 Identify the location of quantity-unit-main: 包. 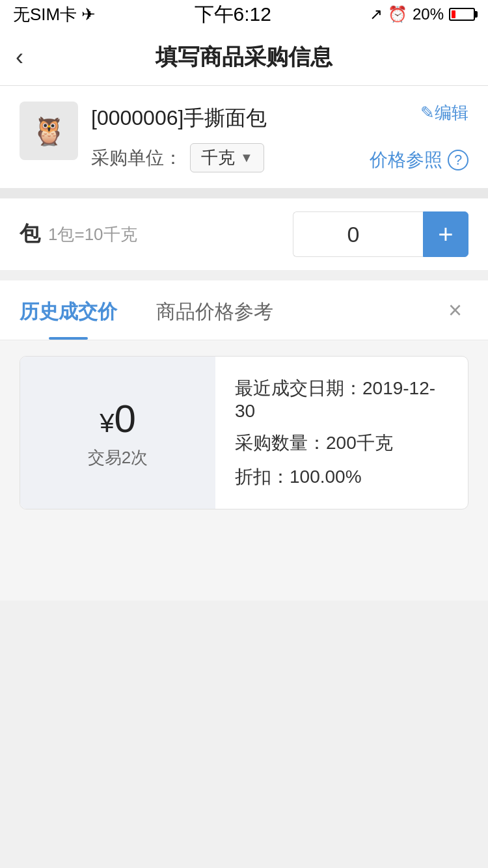
(30, 234).